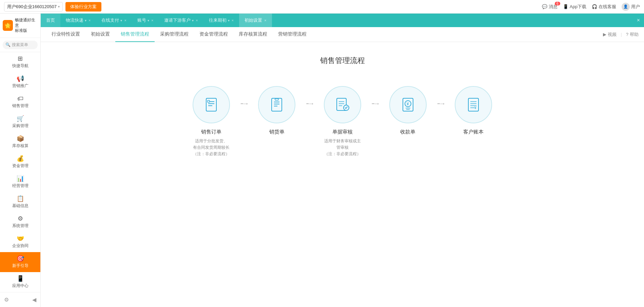 The width and height of the screenshot is (644, 307). I want to click on user-selector: 用户690企业1660120507 ▾, so click(33, 7).